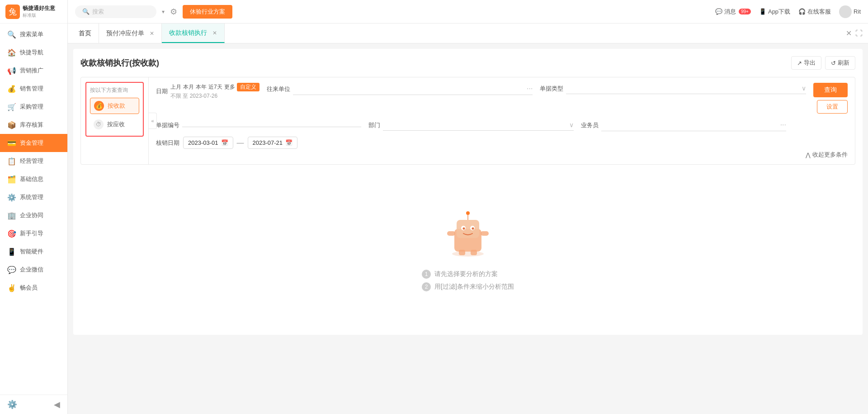 This screenshot has height=414, width=868. I want to click on logo-icon: 兔, so click(13, 12).